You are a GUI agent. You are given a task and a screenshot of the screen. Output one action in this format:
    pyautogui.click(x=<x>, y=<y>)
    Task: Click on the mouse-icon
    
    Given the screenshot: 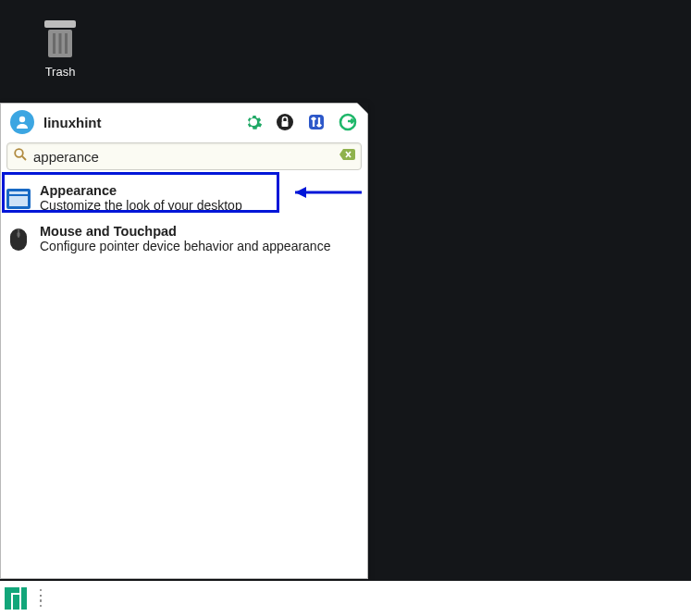 What is the action you would take?
    pyautogui.click(x=19, y=240)
    